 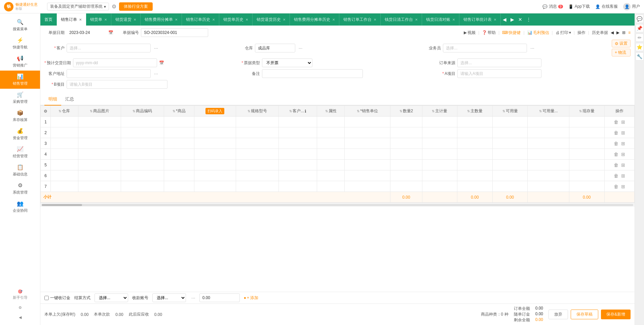 I want to click on tab-home: 首页, so click(x=48, y=19).